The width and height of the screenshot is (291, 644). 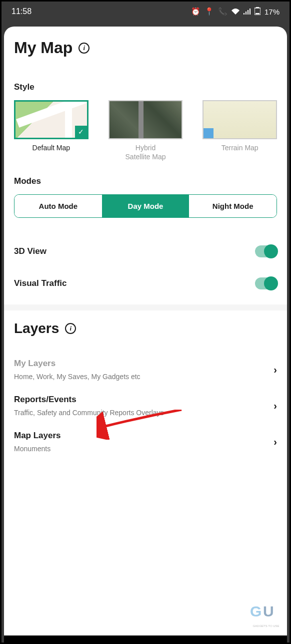 What do you see at coordinates (240, 120) in the screenshot?
I see `style-thumb-terrain` at bounding box center [240, 120].